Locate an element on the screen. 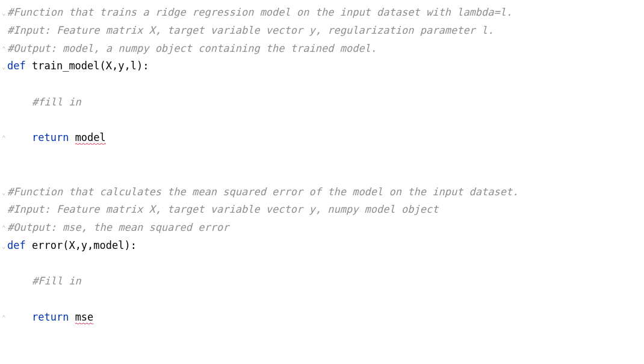 The width and height of the screenshot is (644, 364). code-line: ⌃ return mse is located at coordinates (326, 318).